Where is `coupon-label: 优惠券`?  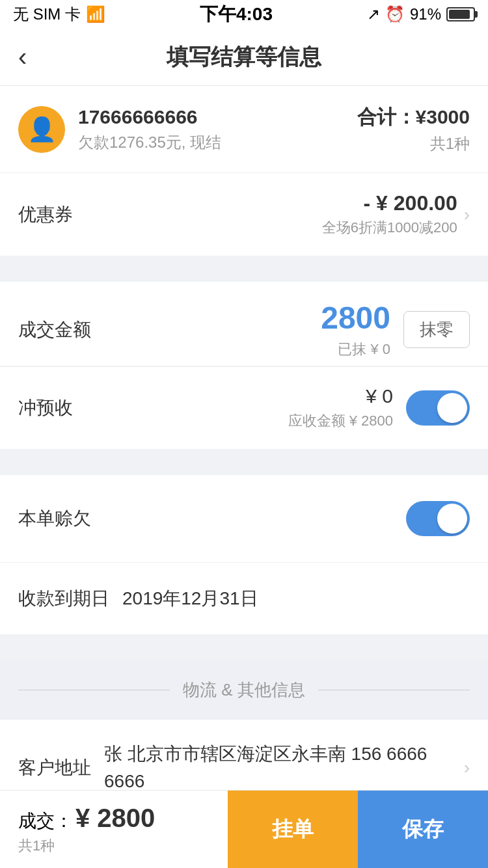
coupon-label: 优惠券 is located at coordinates (46, 215).